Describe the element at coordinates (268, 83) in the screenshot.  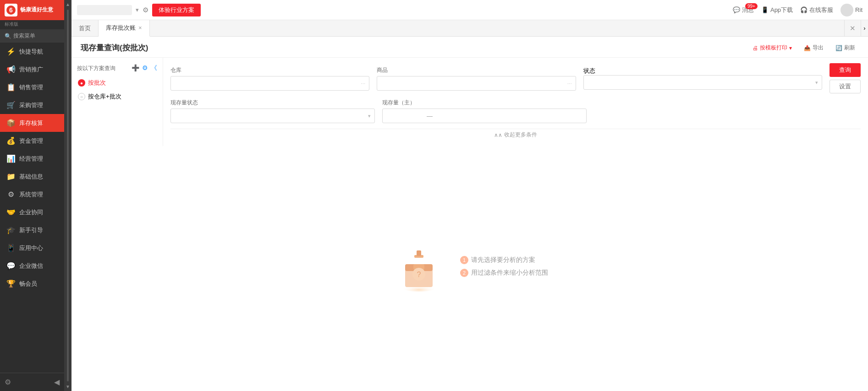
I see `warehouse-input` at that location.